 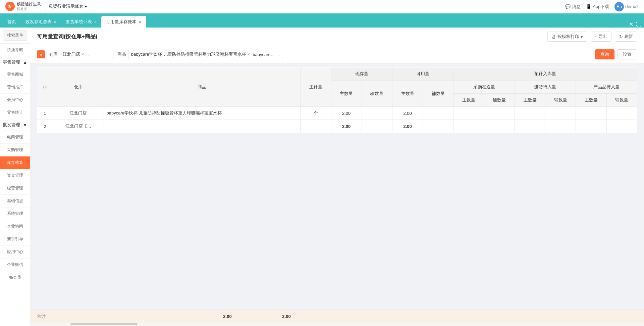 What do you see at coordinates (206, 54) in the screenshot?
I see `product-input: babycare学饮杯 儿童防摔防撞吸管杯重力球吸嘴杯宝宝水杯 × babyca…` at bounding box center [206, 54].